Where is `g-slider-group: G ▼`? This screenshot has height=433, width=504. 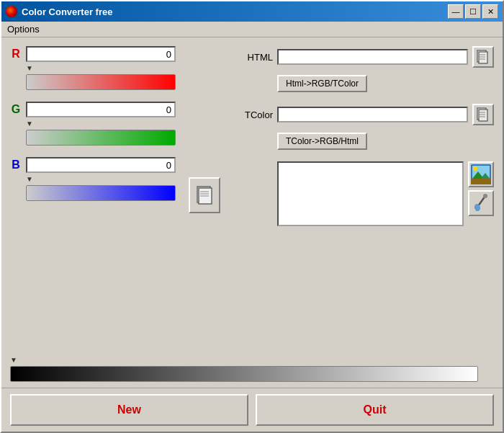
g-slider-group: G ▼ is located at coordinates (93, 124).